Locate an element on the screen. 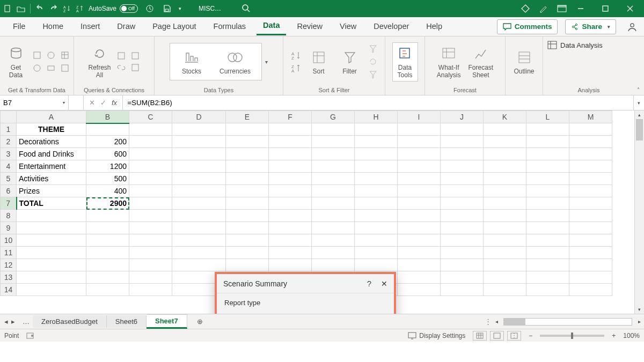 The image size is (644, 362). data-analysis-button: Data Analysis is located at coordinates (575, 45).